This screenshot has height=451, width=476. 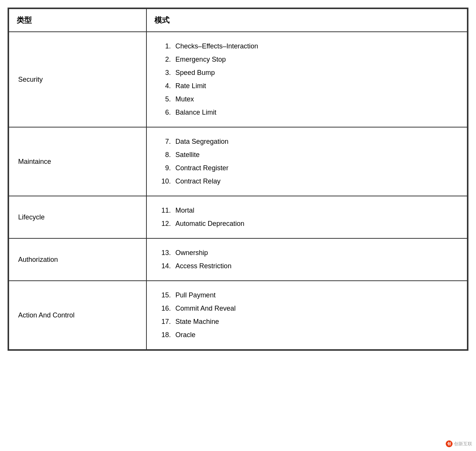 I want to click on item-number: 7., so click(x=163, y=142).